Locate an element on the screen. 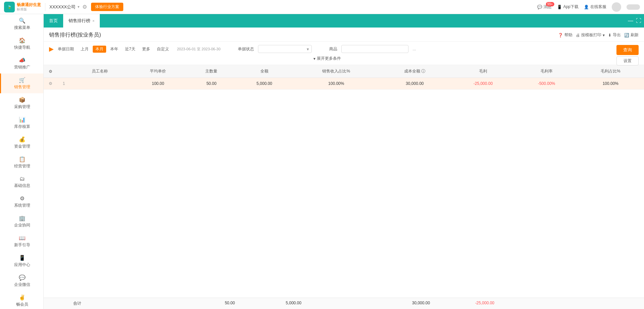 Image resolution: width=644 pixels, height=309 pixels. filter-row-1: ▶ 单据日期 上月 本月 本年 近7天 更多 自定义 2023-06-01 至 … is located at coordinates (327, 49).